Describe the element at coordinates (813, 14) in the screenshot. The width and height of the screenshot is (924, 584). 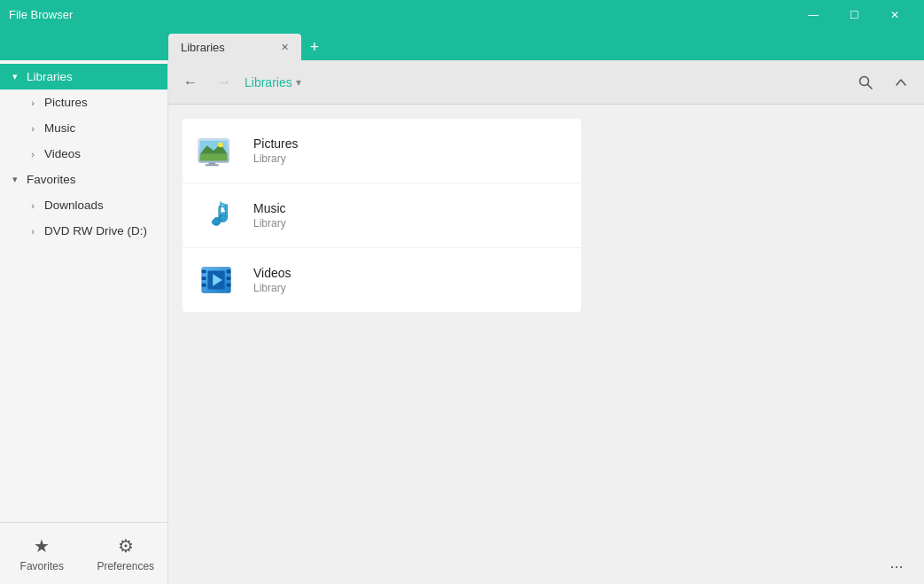
I see `minimize-button: —` at that location.